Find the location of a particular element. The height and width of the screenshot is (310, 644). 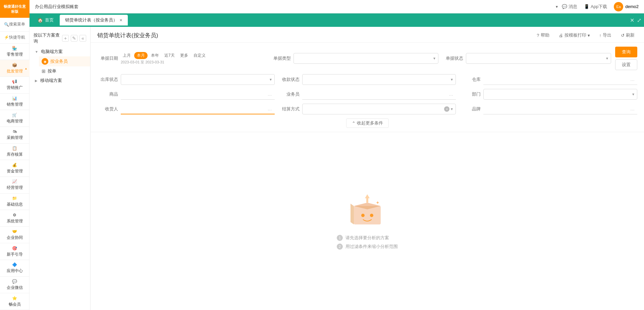

tree-item-pc: ▼ 电脑端方案 is located at coordinates (60, 52).